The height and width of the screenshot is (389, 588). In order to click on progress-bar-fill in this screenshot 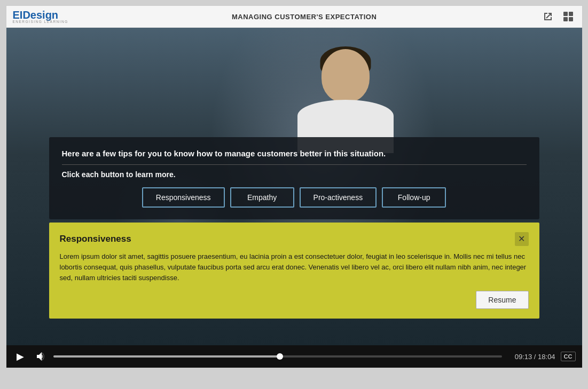, I will do `click(167, 356)`.